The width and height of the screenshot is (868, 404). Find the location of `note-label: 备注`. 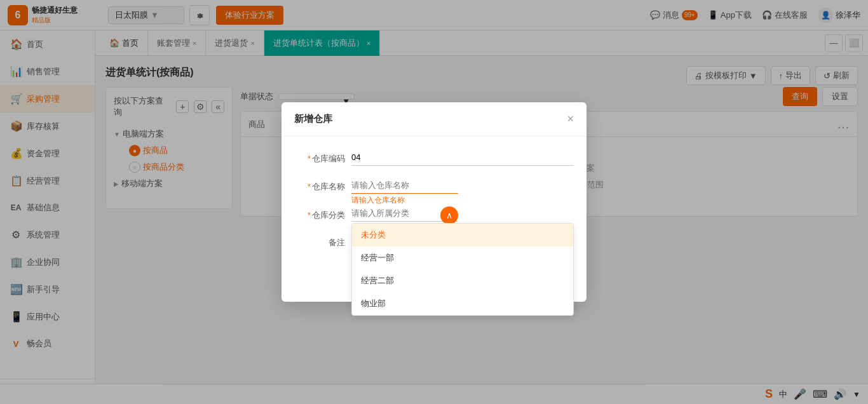

note-label: 备注 is located at coordinates (320, 241).